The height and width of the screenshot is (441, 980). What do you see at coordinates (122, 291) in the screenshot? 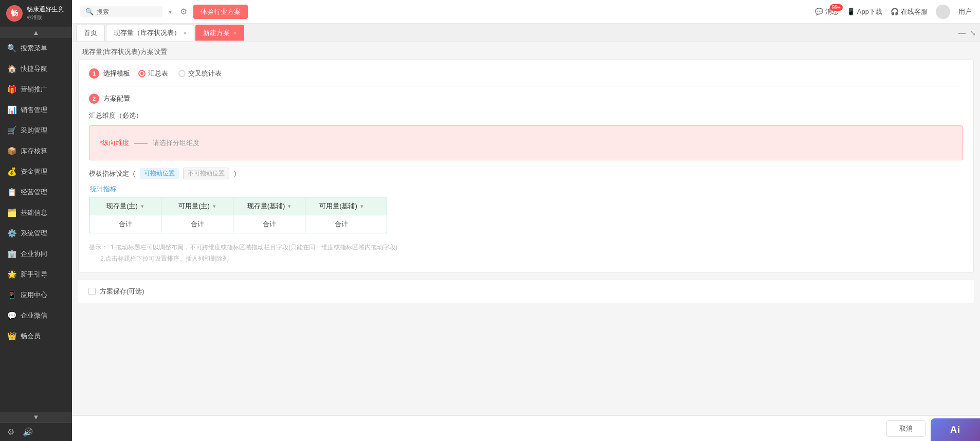
I see `save-label: 方案保存(可选)` at bounding box center [122, 291].